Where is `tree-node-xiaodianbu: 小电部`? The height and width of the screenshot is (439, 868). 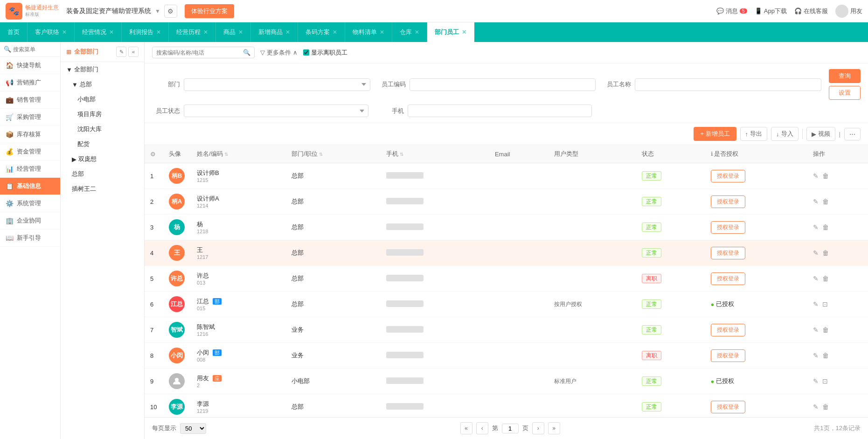 tree-node-xiaodianbu: 小电部 is located at coordinates (103, 99).